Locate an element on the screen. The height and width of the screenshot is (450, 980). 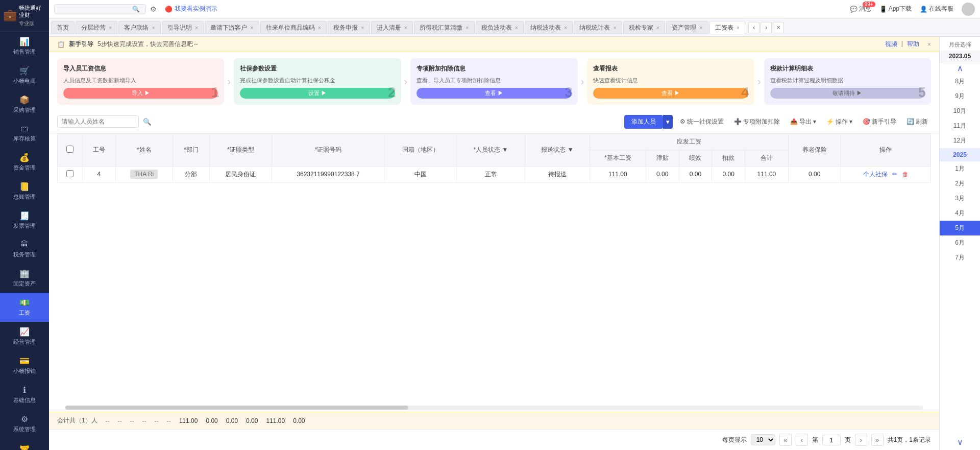
tab-close-property: × is located at coordinates (701, 28).